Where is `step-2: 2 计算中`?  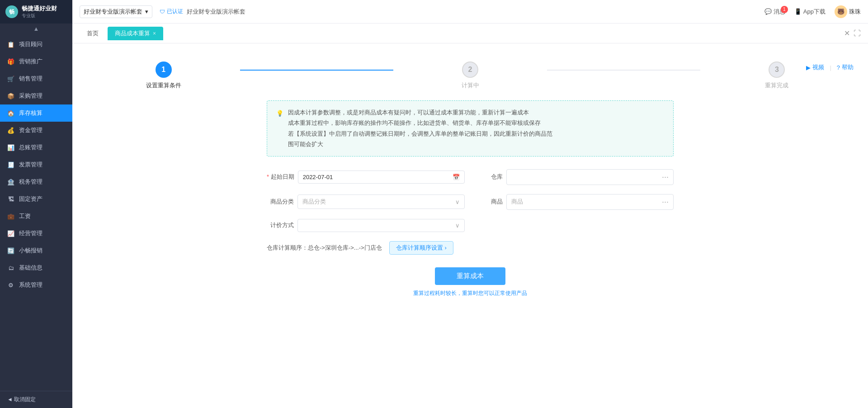 step-2: 2 计算中 is located at coordinates (470, 76).